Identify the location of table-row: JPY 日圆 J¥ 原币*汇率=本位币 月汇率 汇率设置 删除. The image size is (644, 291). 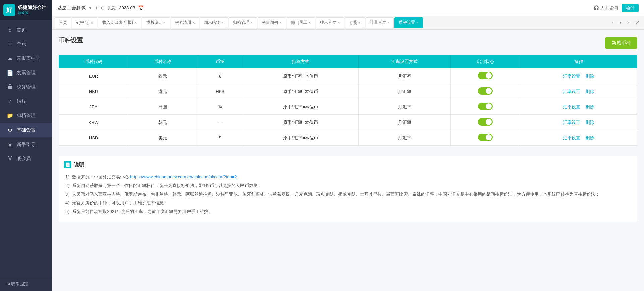
(348, 107).